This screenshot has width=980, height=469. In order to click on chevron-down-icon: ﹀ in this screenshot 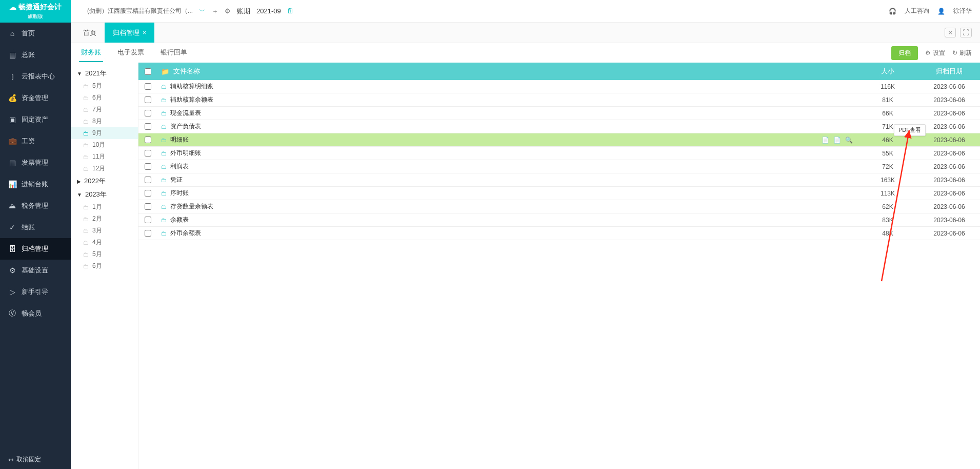, I will do `click(202, 11)`.